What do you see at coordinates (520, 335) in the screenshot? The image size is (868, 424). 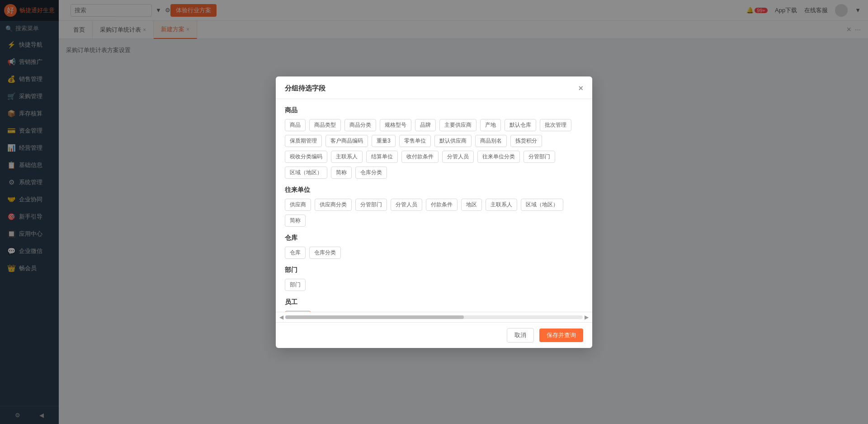 I see `cancel-button: 取消` at bounding box center [520, 335].